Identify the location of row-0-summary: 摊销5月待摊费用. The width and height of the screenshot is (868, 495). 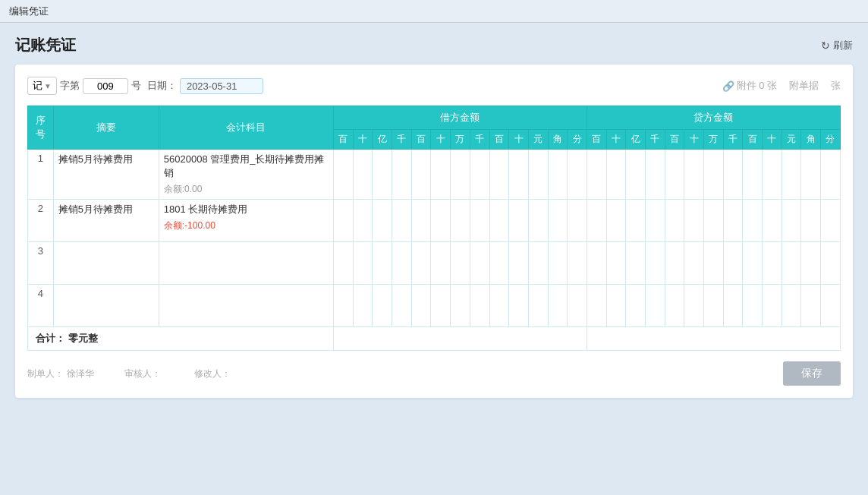
(106, 175).